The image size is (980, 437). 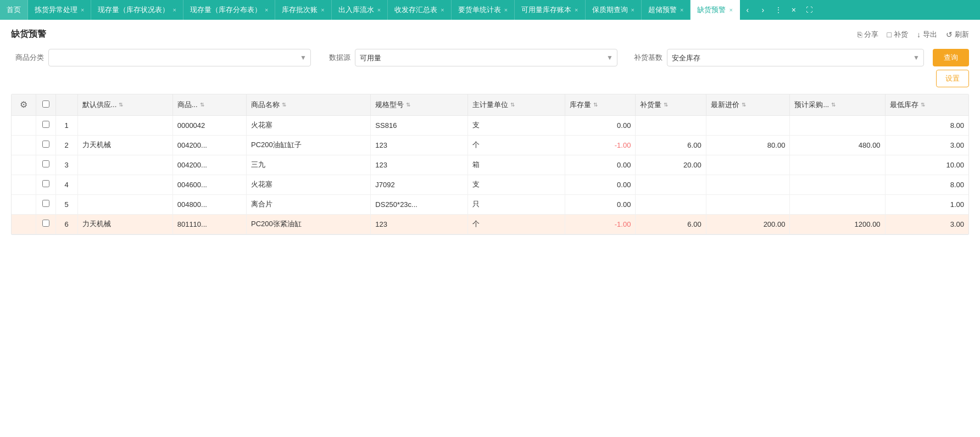 What do you see at coordinates (550, 10) in the screenshot?
I see `tab-available-ledger: 可用量库存账本 ×` at bounding box center [550, 10].